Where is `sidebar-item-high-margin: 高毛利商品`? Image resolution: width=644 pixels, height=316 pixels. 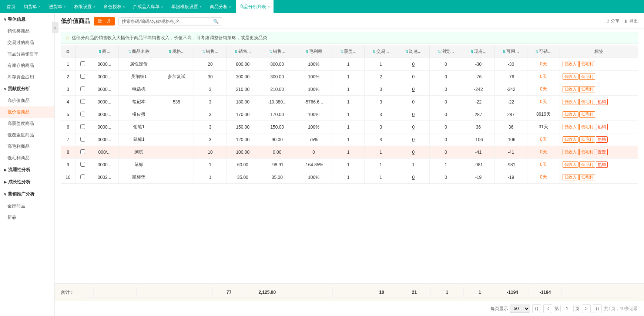 sidebar-item-high-margin: 高毛利商品 is located at coordinates (27, 146).